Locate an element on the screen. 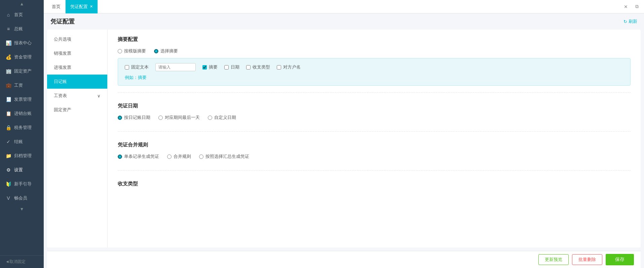 Image resolution: width=644 pixels, height=268 pixels. select-mode-label: 选择摘要 is located at coordinates (169, 51).